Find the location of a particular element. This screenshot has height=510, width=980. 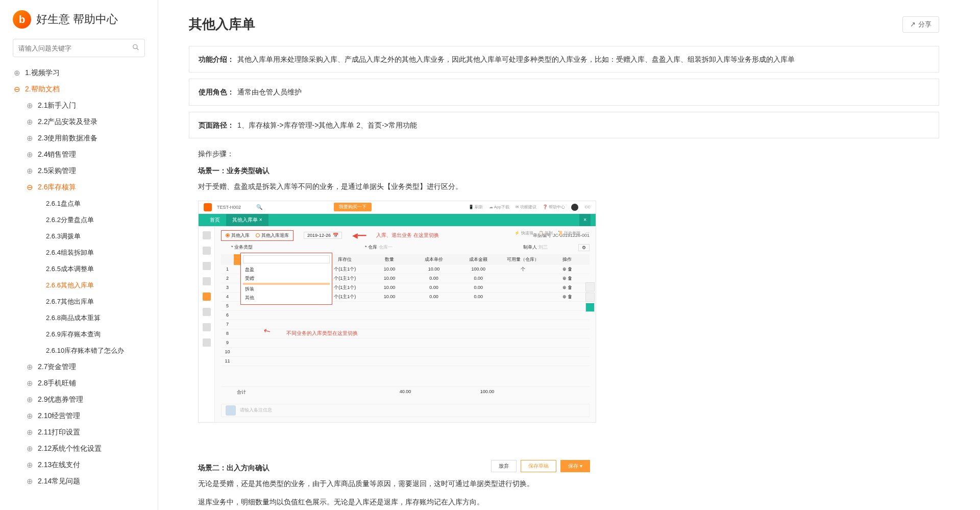

nav-2-6-5: 2.6.5成本调整单 is located at coordinates (79, 269).